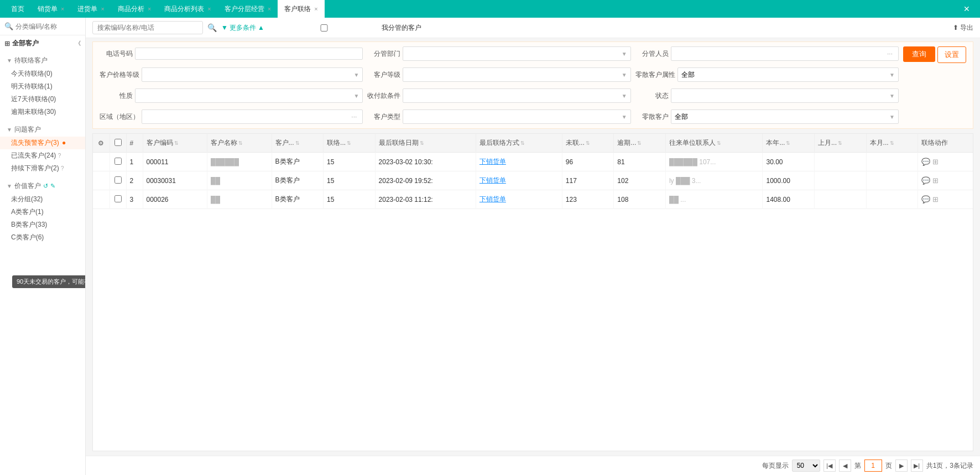 Image resolution: width=980 pixels, height=475 pixels. What do you see at coordinates (134, 200) in the screenshot?
I see `row-index: 3` at bounding box center [134, 200].